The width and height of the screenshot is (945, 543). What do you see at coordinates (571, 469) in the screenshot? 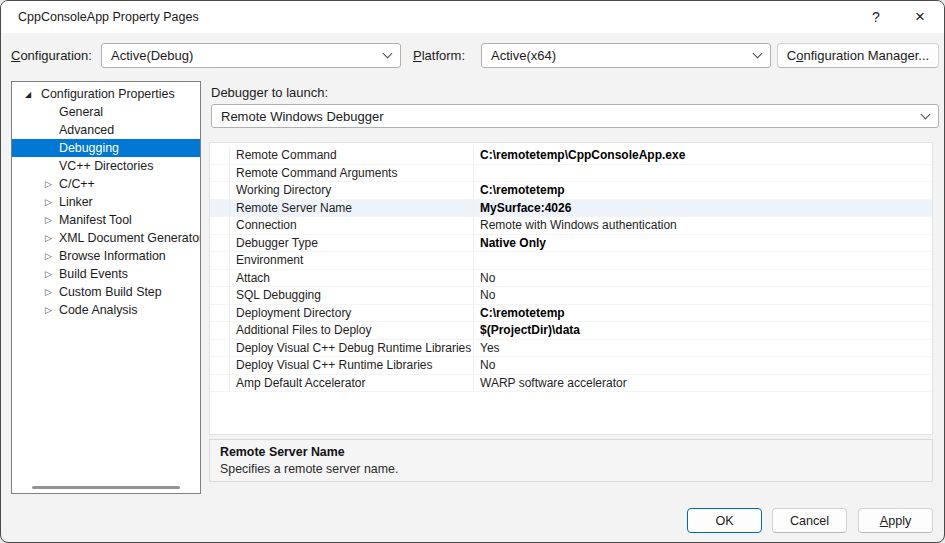
I see `description-text: Specifies a remote server name.` at bounding box center [571, 469].